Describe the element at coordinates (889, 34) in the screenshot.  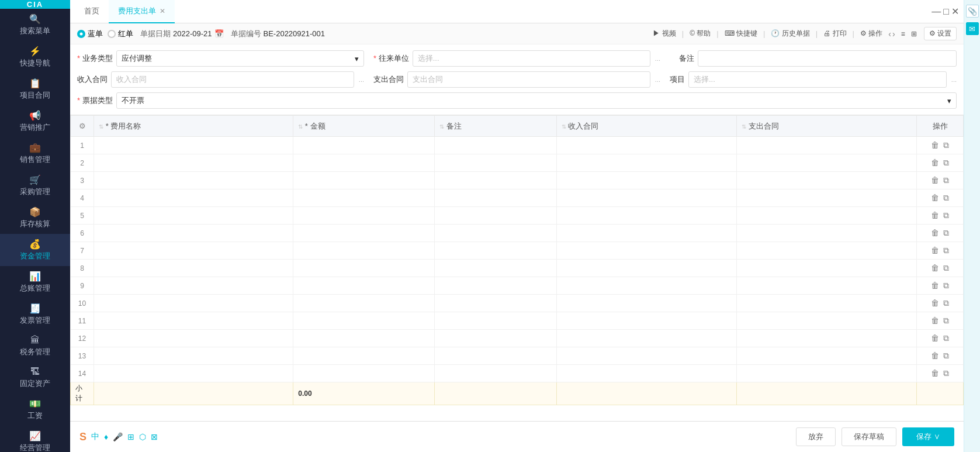
I see `nav-prev-icon: ‹` at that location.